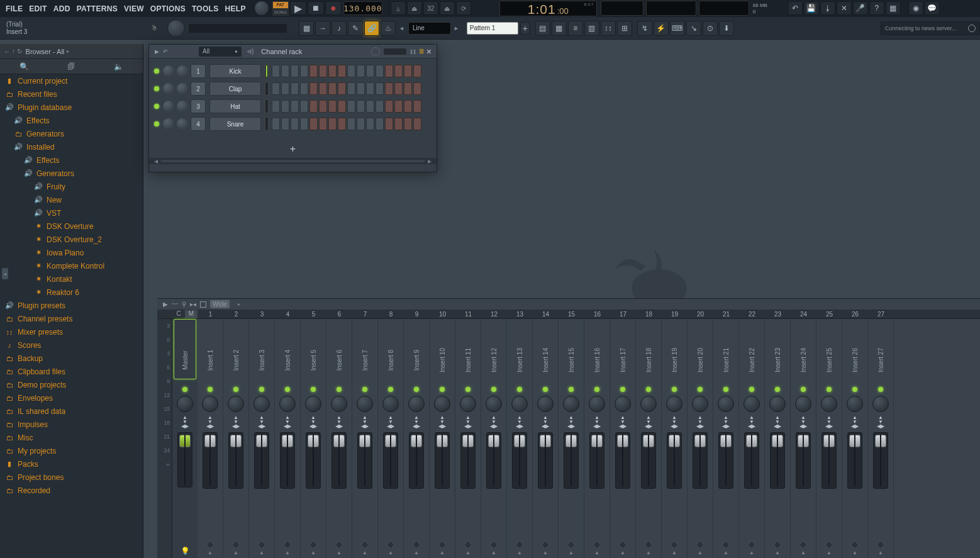 Image resolution: width=980 pixels, height=558 pixels. What do you see at coordinates (298, 8) in the screenshot?
I see `play-button: ▶` at bounding box center [298, 8].